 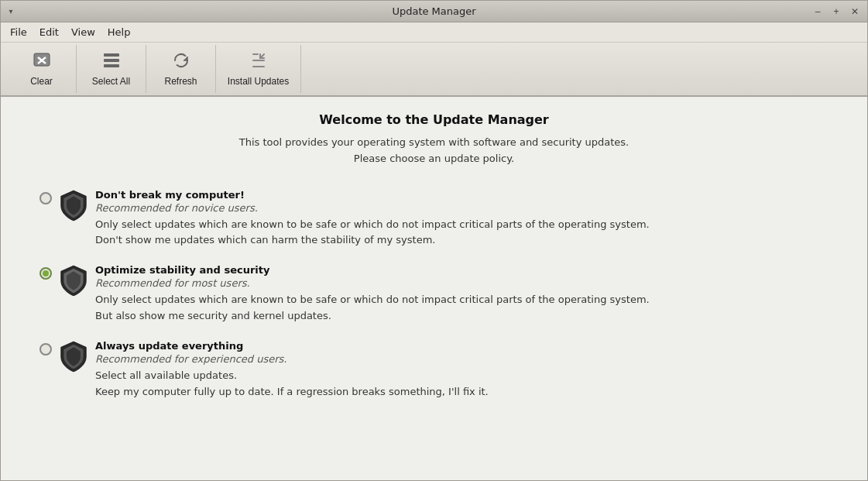 I want to click on radio-dont-break, so click(x=46, y=198).